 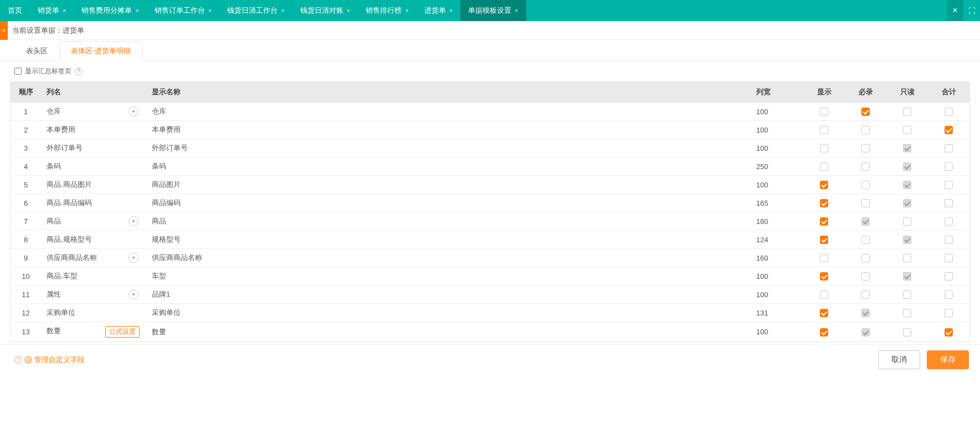 I want to click on cell-width: 124, so click(x=777, y=240).